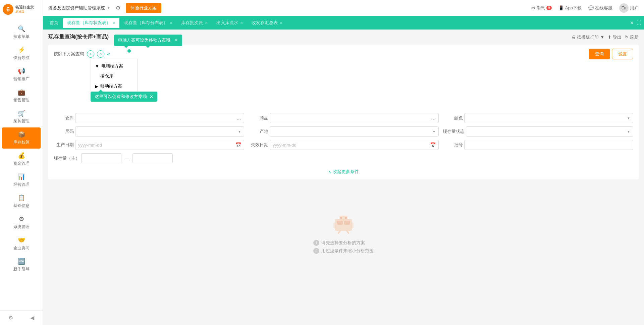 Image resolution: width=644 pixels, height=325 pixels. What do you see at coordinates (21, 71) in the screenshot?
I see `marketing-icon: 📢` at bounding box center [21, 71].